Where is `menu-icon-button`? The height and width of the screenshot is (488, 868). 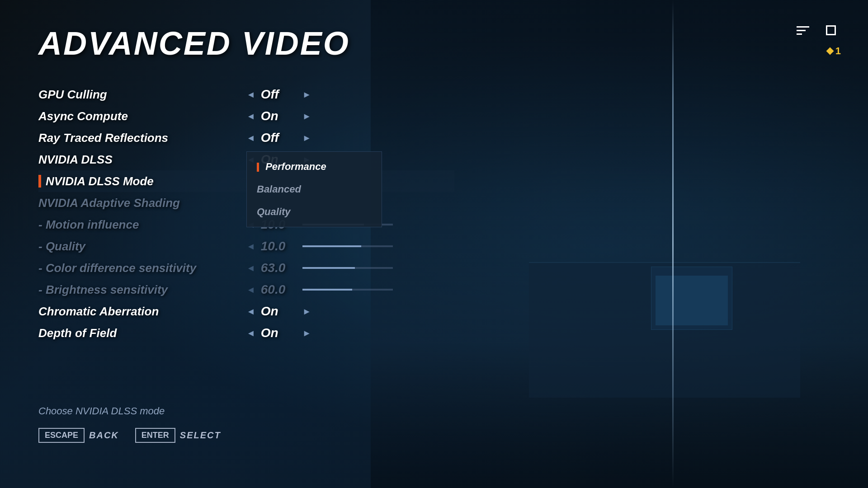
menu-icon-button is located at coordinates (803, 30).